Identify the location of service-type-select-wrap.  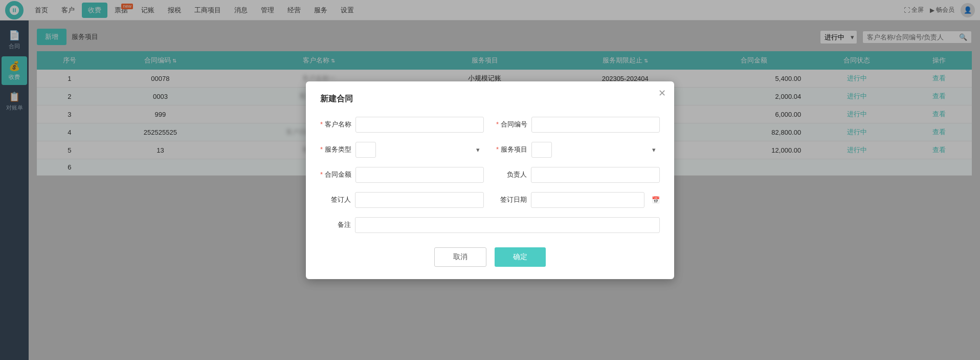
(419, 150).